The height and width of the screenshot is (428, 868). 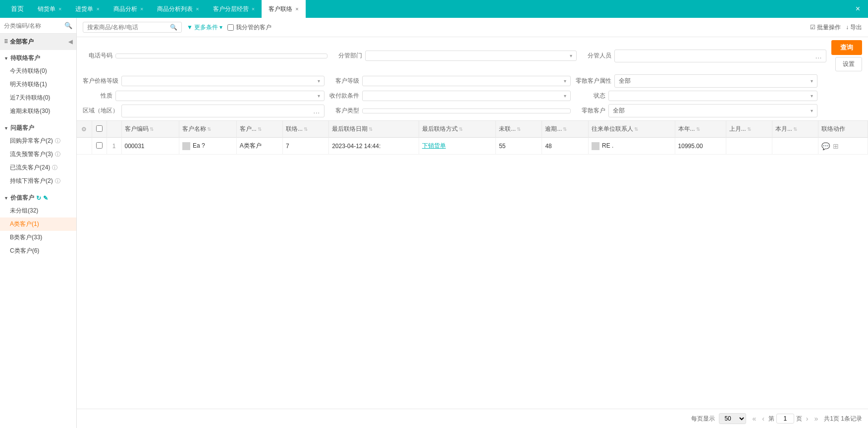 What do you see at coordinates (46, 198) in the screenshot?
I see `edit-value-icon: ✎` at bounding box center [46, 198].